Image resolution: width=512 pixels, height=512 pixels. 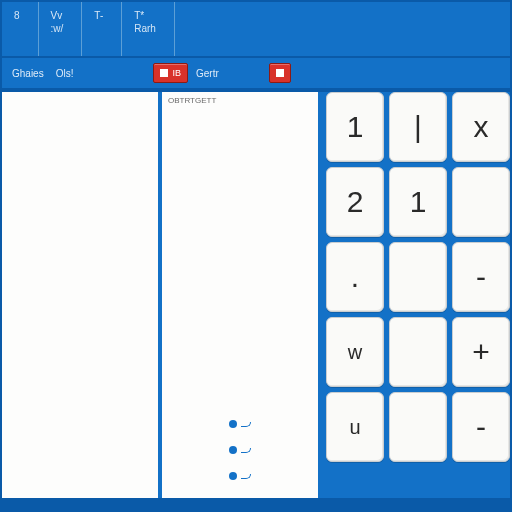 I want to click on toolbar-button-1-label: IB, so click(x=176, y=73).